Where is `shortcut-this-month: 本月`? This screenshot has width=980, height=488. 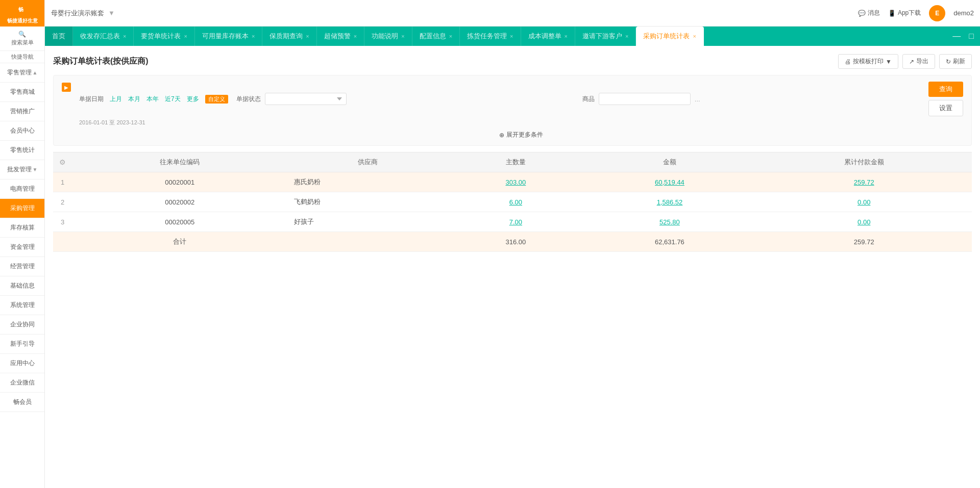 shortcut-this-month: 本月 is located at coordinates (134, 99).